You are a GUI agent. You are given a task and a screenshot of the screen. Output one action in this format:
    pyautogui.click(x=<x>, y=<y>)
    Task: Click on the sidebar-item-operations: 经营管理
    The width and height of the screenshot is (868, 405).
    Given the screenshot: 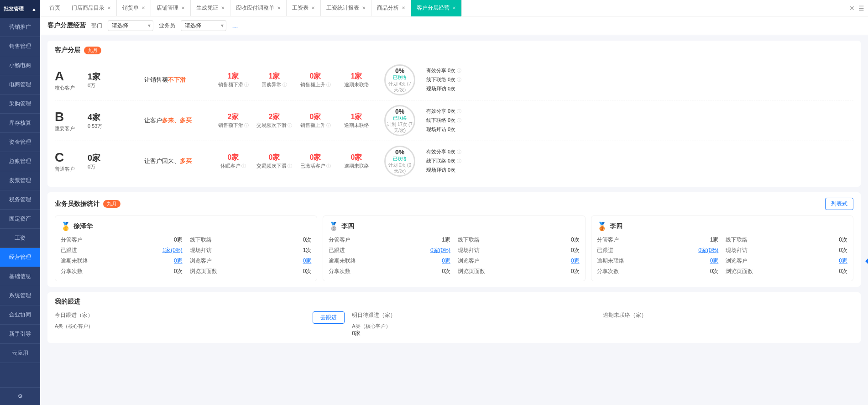 What is the action you would take?
    pyautogui.click(x=20, y=258)
    